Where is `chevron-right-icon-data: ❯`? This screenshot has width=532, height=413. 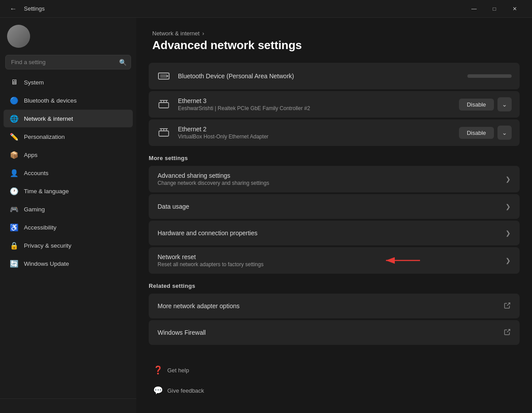
chevron-right-icon-data: ❯ is located at coordinates (508, 206).